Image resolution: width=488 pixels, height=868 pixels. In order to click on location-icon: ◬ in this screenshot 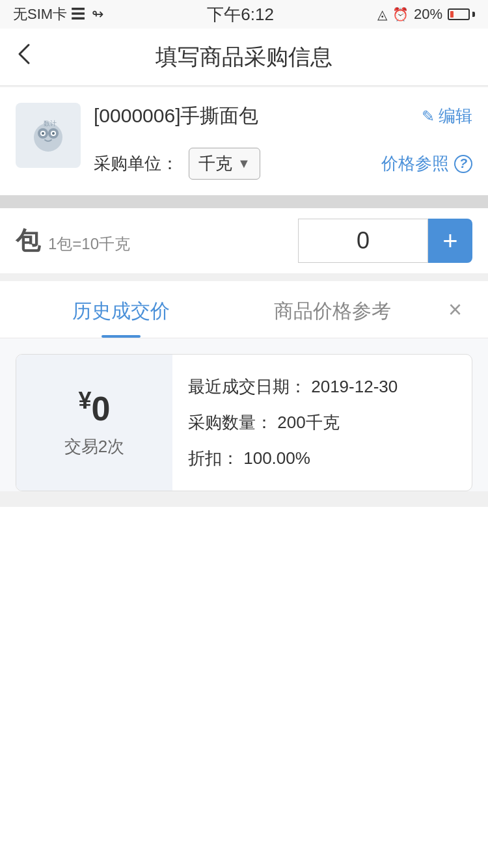, I will do `click(383, 14)`.